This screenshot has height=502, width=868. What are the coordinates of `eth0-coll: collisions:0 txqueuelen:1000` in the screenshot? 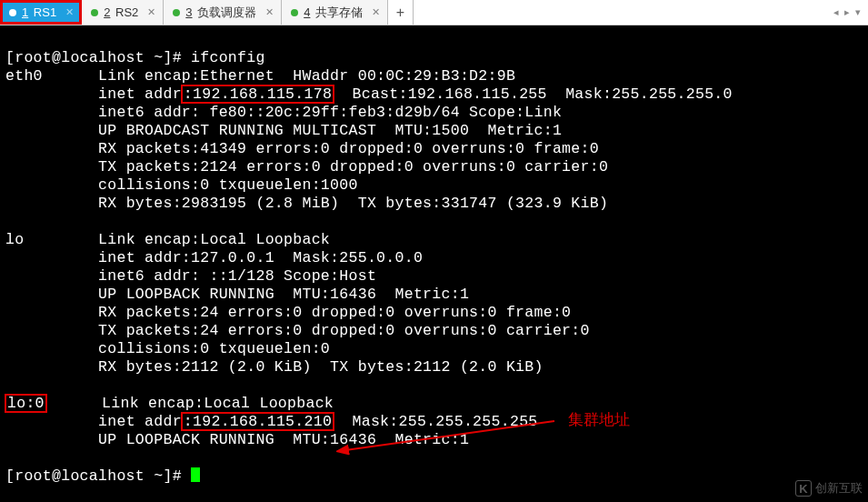 It's located at (228, 186).